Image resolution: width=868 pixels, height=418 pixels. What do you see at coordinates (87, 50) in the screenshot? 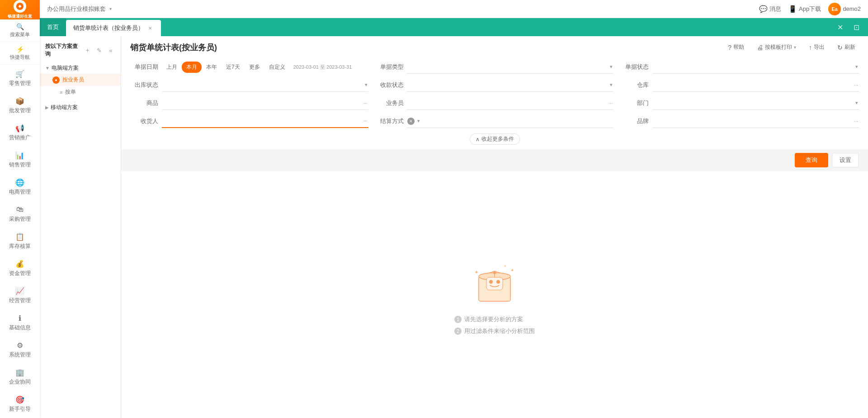
I see `add-scheme-button: ＋` at bounding box center [87, 50].